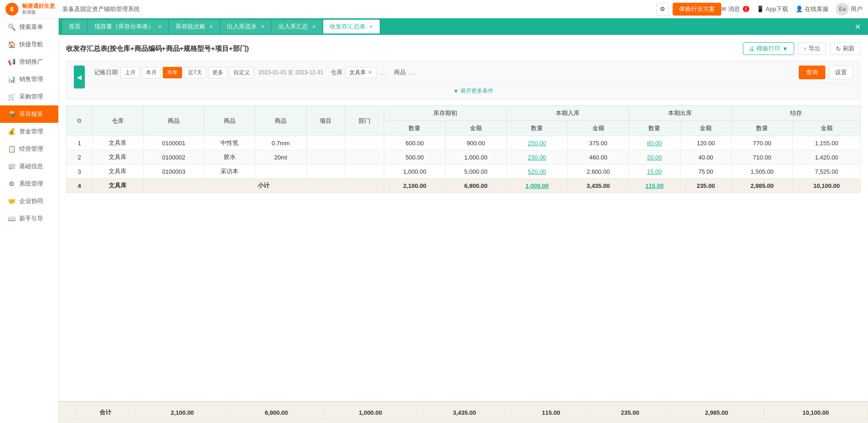 The image size is (868, 423). I want to click on phone-icon: 📱, so click(760, 9).